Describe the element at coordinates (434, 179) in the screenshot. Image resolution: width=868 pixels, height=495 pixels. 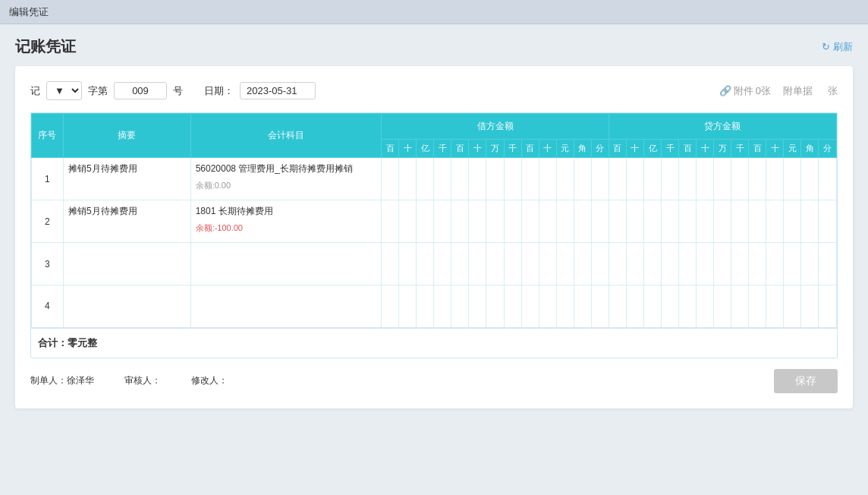
I see `table-row: 1摊销5月待摊费用56020008 管理费用_长期待摊费用摊销余额:0.00` at that location.